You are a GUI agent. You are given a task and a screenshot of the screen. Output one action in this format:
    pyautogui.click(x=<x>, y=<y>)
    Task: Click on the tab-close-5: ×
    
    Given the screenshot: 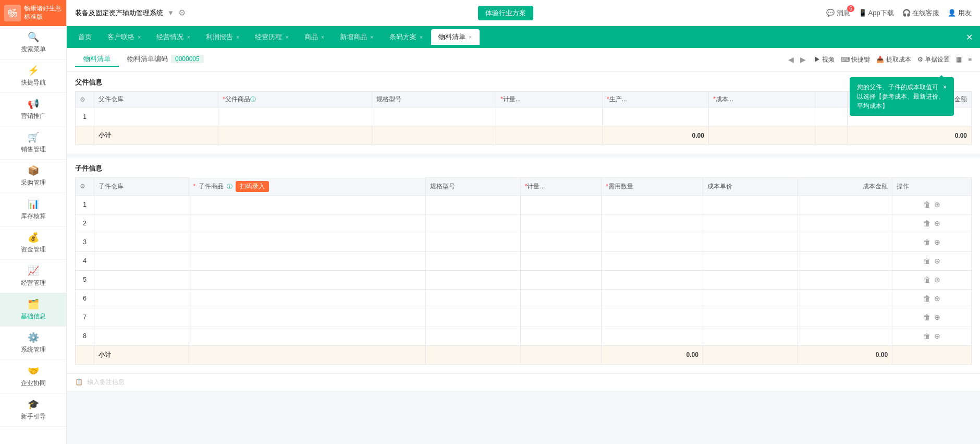 What is the action you would take?
    pyautogui.click(x=323, y=37)
    